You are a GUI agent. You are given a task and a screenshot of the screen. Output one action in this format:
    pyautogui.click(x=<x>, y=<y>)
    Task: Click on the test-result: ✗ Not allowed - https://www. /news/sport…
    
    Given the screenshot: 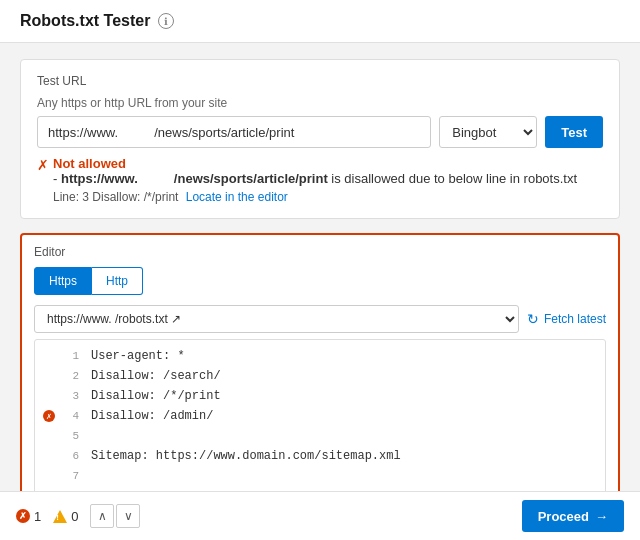 What is the action you would take?
    pyautogui.click(x=320, y=180)
    